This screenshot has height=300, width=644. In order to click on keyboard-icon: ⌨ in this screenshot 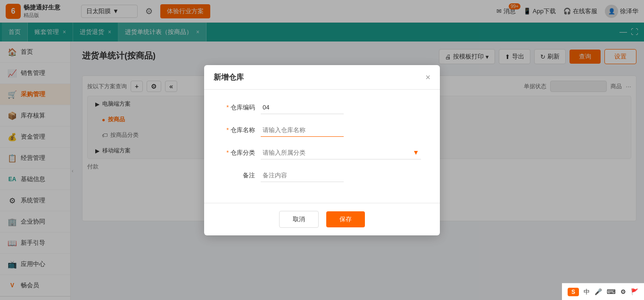, I will do `click(611, 292)`.